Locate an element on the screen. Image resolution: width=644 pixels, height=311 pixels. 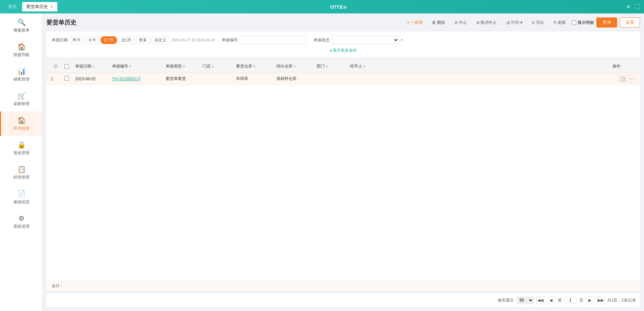
sidebar-item-sales: 📊 销售管理 is located at coordinates (21, 75).